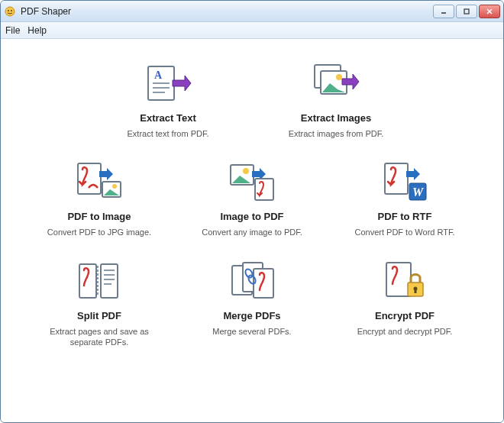 Image resolution: width=504 pixels, height=423 pixels. Describe the element at coordinates (168, 83) in the screenshot. I see `extract-text-icon: A` at that location.